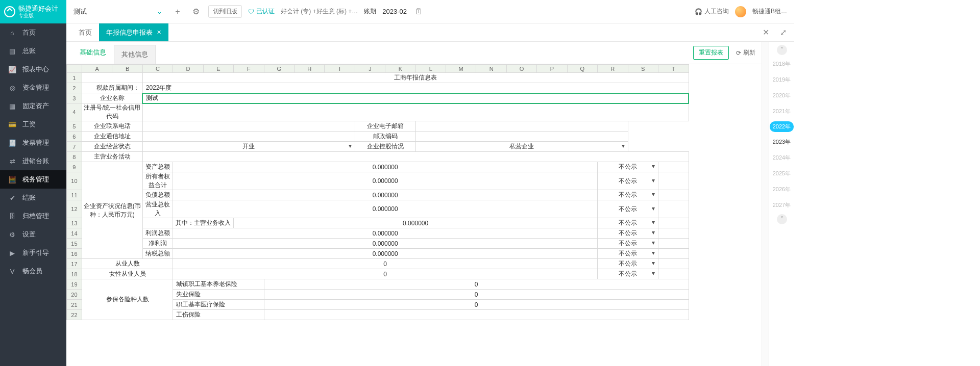 The height and width of the screenshot is (366, 980). Describe the element at coordinates (33, 88) in the screenshot. I see `sidebar-item-3: ◎资金管理` at that location.